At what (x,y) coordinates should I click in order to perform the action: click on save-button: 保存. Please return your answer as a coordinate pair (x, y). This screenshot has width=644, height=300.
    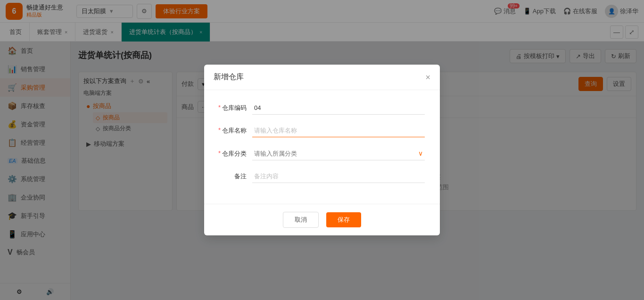
    Looking at the image, I should click on (344, 220).